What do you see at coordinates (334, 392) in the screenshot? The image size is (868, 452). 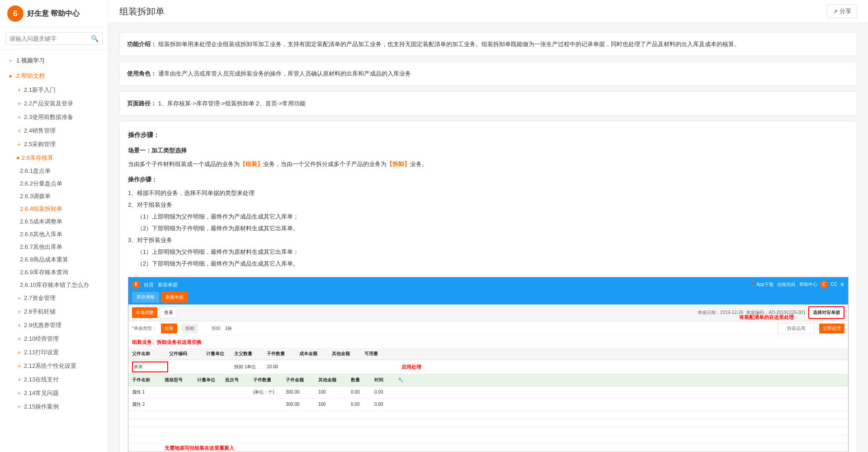 I see `c-other1: 100` at bounding box center [334, 392].